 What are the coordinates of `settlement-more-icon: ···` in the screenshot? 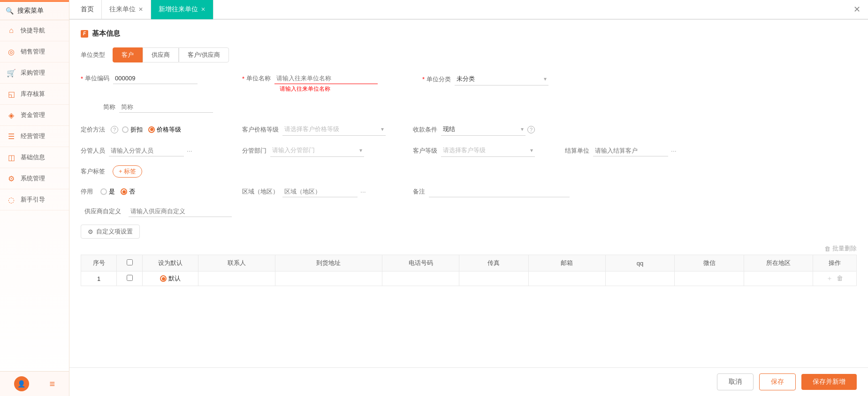 It's located at (674, 151).